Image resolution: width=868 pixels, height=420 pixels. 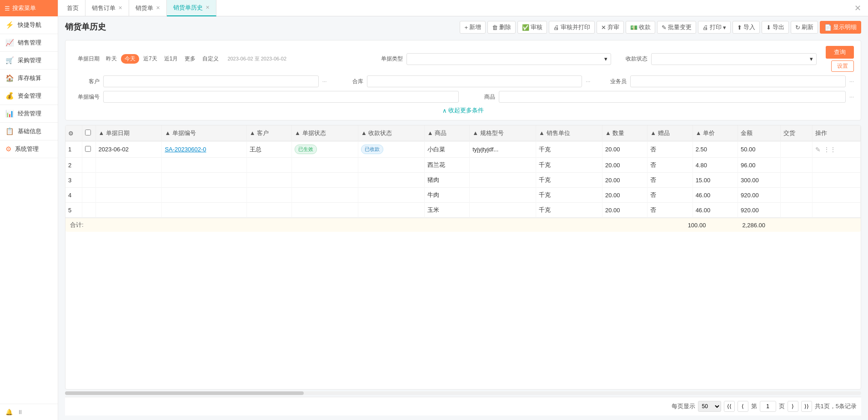 What do you see at coordinates (211, 81) in the screenshot?
I see `customer-input` at bounding box center [211, 81].